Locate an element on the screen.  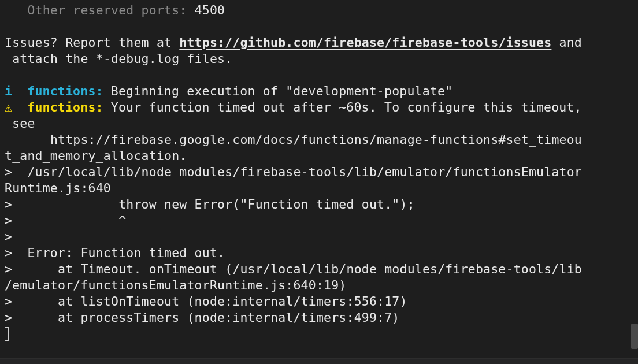
stack-trace-error: > Error: Function timed out. is located at coordinates (114, 253).